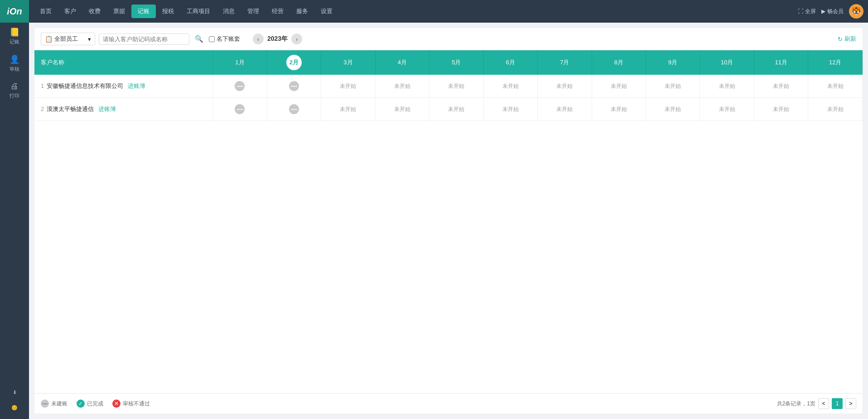 The height and width of the screenshot is (419, 868). Describe the element at coordinates (672, 63) in the screenshot. I see `col-month-9: 9月` at that location.